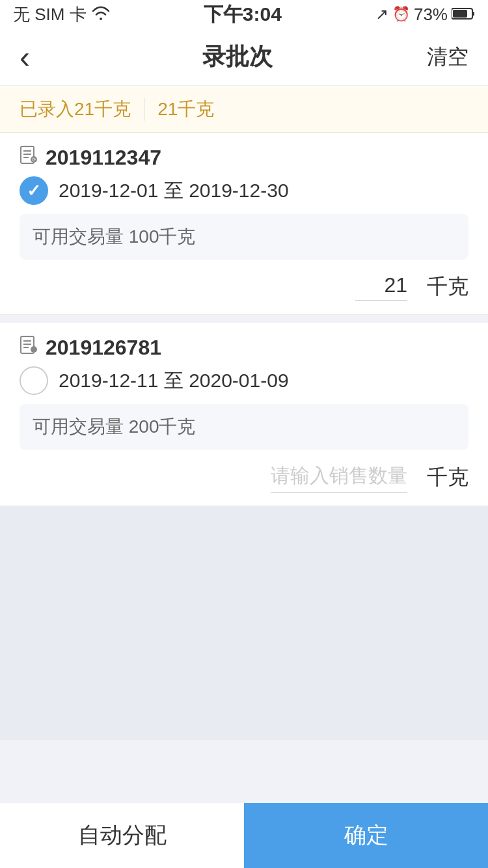 The width and height of the screenshot is (488, 868). What do you see at coordinates (396, 285) in the screenshot?
I see `batch-1-qty-value: 21` at bounding box center [396, 285].